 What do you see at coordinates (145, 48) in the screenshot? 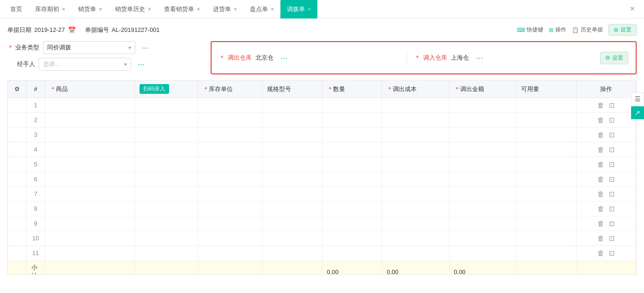
I see `biz-type-more-btn: ···` at bounding box center [145, 48].